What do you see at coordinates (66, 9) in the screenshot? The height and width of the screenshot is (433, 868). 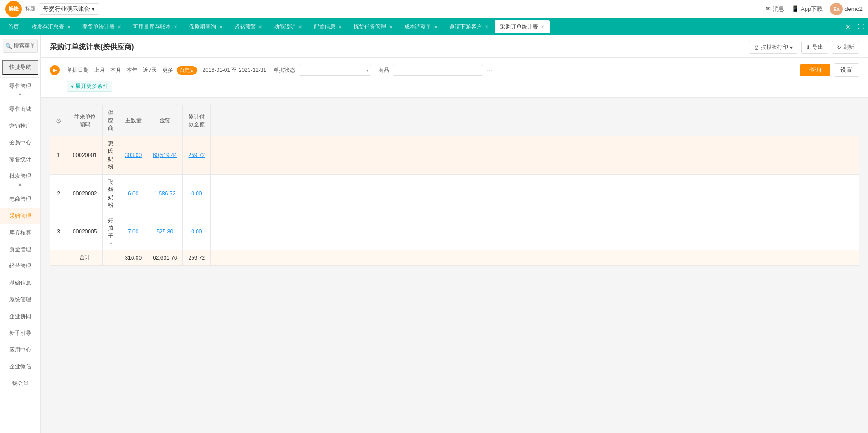 I see `workspace-label: 母婴行业演示账套` at bounding box center [66, 9].